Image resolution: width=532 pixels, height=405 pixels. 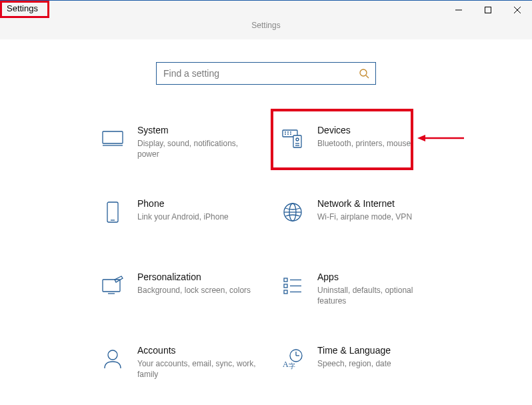 What do you see at coordinates (355, 364) in the screenshot?
I see `tile-desc: Speech, region, date` at bounding box center [355, 364].